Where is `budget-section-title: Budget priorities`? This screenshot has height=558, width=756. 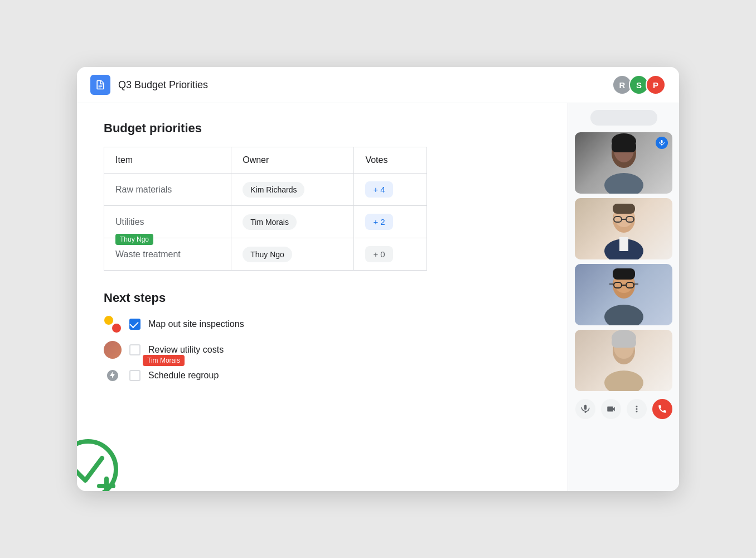 budget-section-title: Budget priorities is located at coordinates (322, 128).